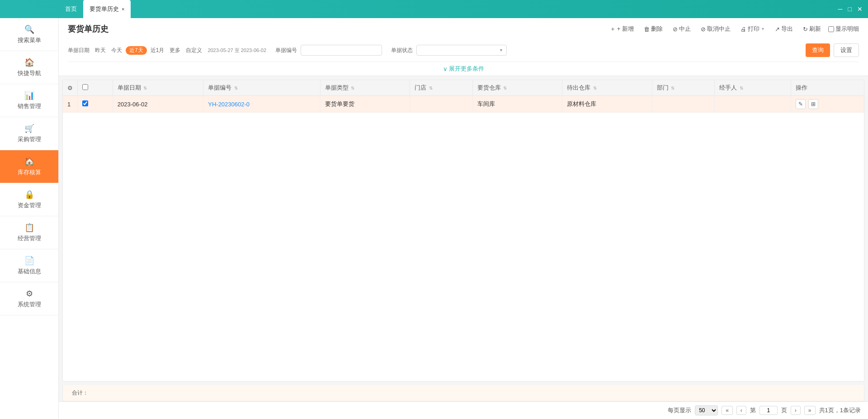 The height and width of the screenshot is (419, 868). I want to click on maximize-icon: □, so click(850, 9).